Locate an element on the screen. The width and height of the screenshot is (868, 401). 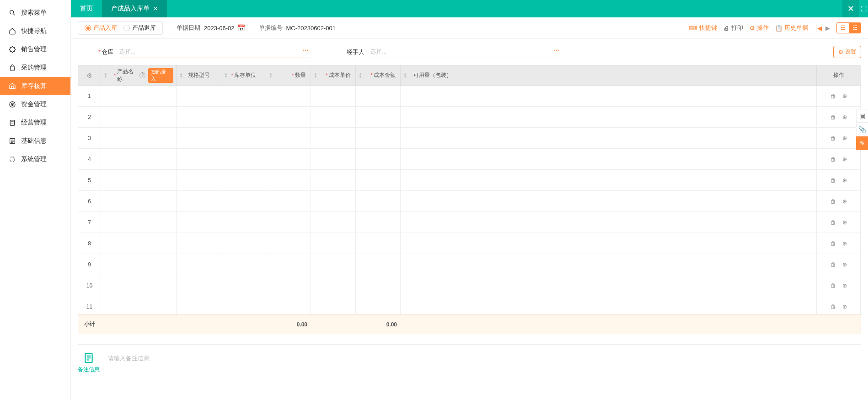
table-row: 7 🗑 ⊕ is located at coordinates (469, 222).